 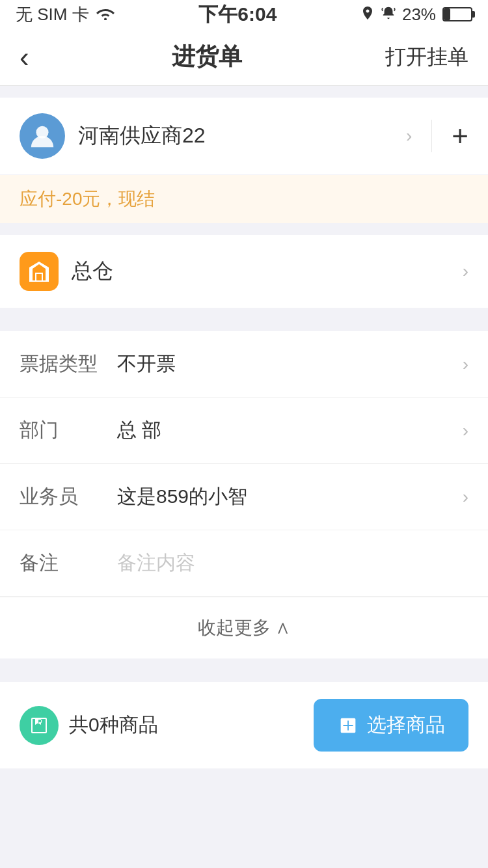 What do you see at coordinates (244, 271) in the screenshot?
I see `warehouse-section: 总仓 ›` at bounding box center [244, 271].